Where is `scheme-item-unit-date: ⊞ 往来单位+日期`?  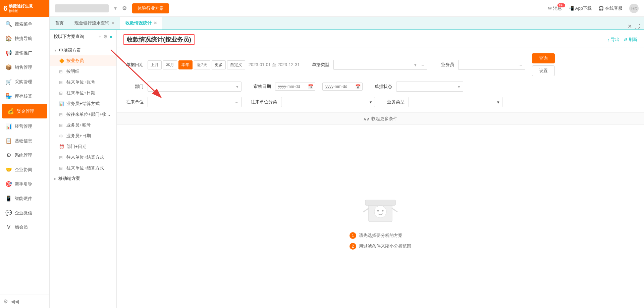 scheme-item-unit-date: ⊞ 往来单位+日期 is located at coordinates (83, 93).